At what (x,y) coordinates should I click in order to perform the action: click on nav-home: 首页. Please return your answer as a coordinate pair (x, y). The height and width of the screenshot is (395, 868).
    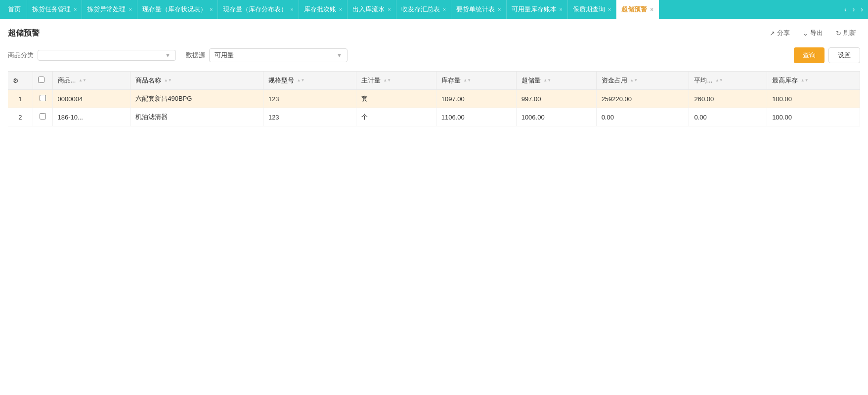
    Looking at the image, I should click on (15, 9).